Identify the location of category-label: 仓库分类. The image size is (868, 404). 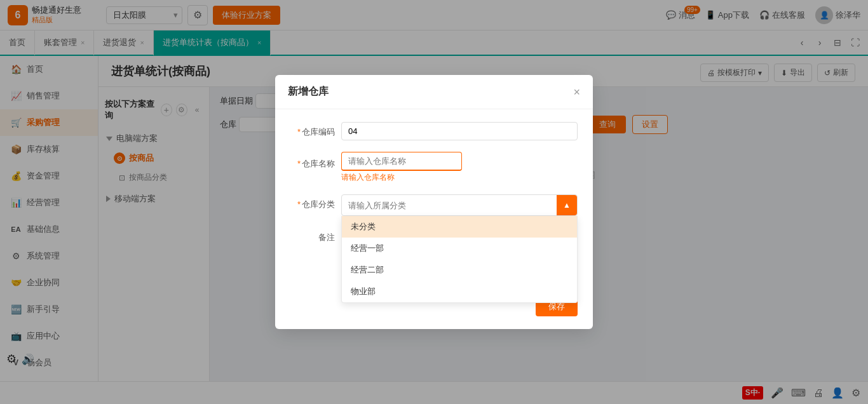
(316, 202).